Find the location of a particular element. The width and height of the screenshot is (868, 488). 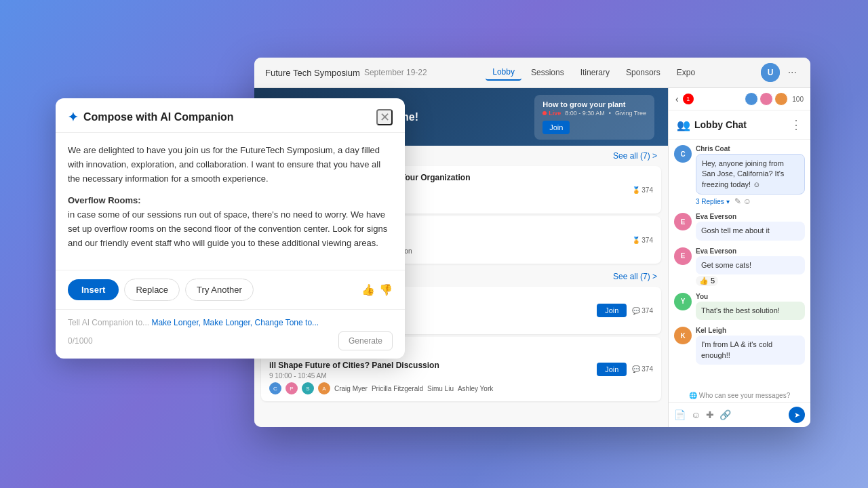

browser-header: Future Tech Symposium September 19-22 Lo… is located at coordinates (532, 73).